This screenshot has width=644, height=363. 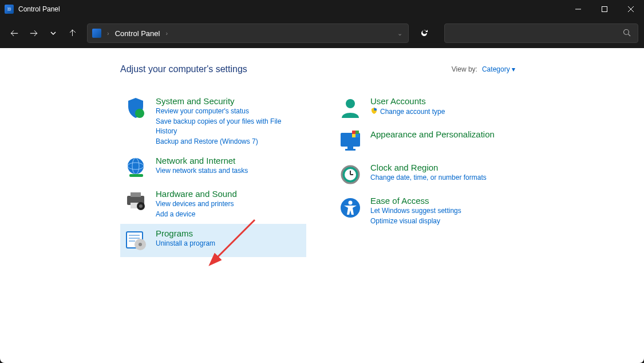 I want to click on category-hardware: Hardware and Sound View devices and prin…, so click(x=213, y=204).